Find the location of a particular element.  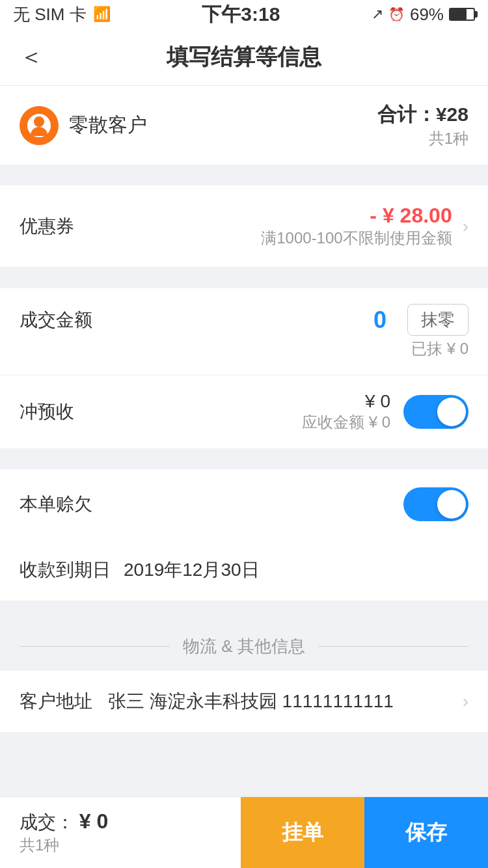

coupon-row: 优惠券 - ¥ 28.00 满1000-100不限制使用金额 › is located at coordinates (244, 226).